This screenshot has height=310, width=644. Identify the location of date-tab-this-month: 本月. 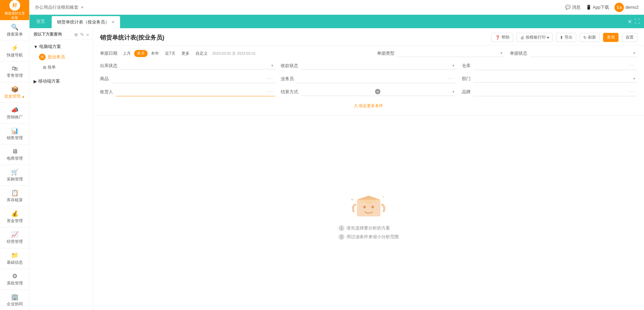
(141, 54).